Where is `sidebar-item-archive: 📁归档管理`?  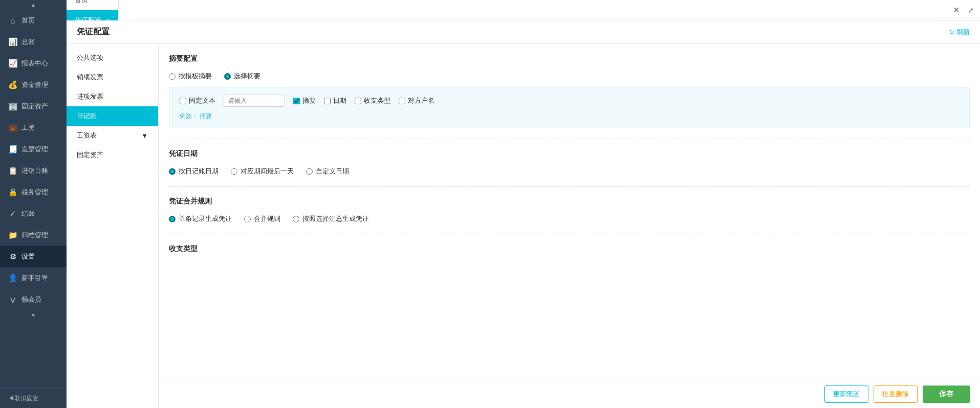
sidebar-item-archive: 📁归档管理 is located at coordinates (33, 235).